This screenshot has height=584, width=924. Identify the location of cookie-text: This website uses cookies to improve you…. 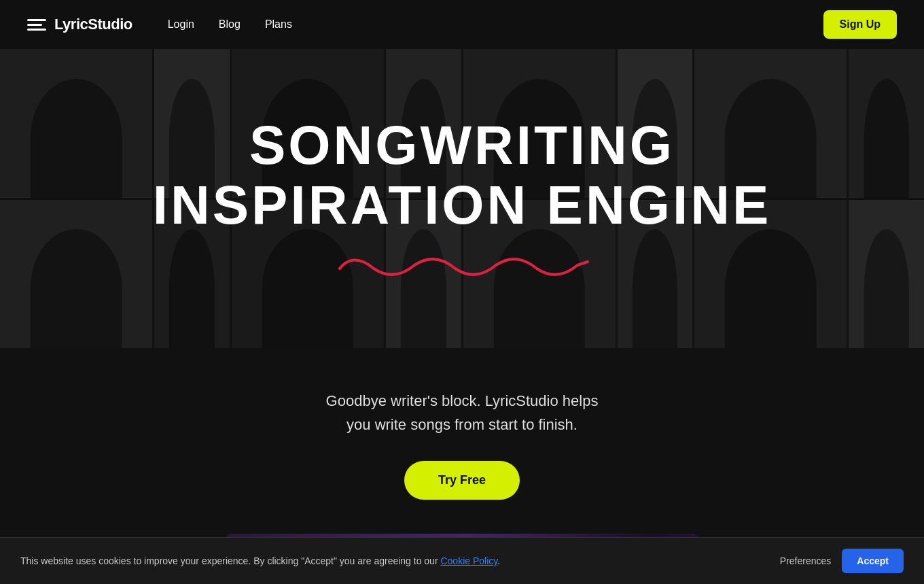
(400, 561).